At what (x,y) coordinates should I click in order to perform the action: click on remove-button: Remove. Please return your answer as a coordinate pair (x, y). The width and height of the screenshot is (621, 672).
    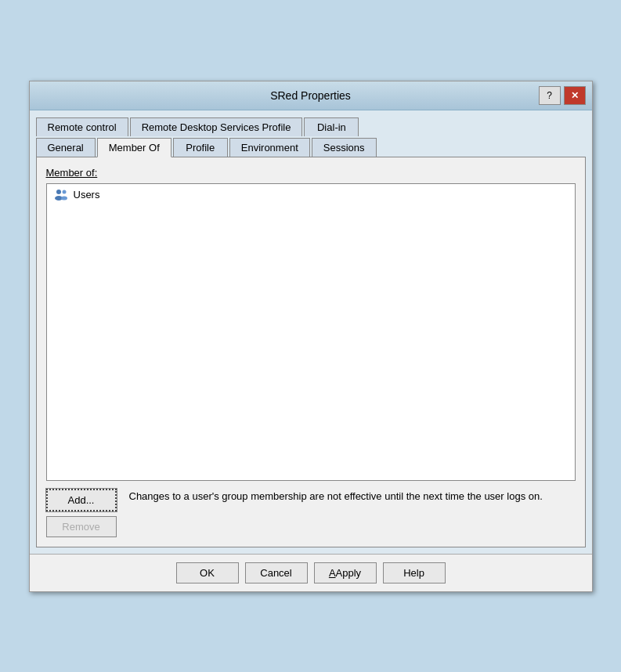
    Looking at the image, I should click on (81, 526).